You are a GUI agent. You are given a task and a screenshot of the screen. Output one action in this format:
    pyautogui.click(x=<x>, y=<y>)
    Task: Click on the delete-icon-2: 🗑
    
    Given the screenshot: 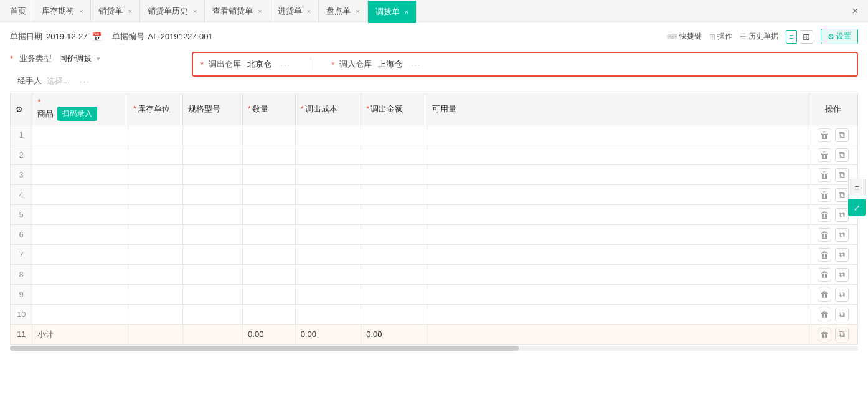 What is the action you would take?
    pyautogui.click(x=824, y=155)
    